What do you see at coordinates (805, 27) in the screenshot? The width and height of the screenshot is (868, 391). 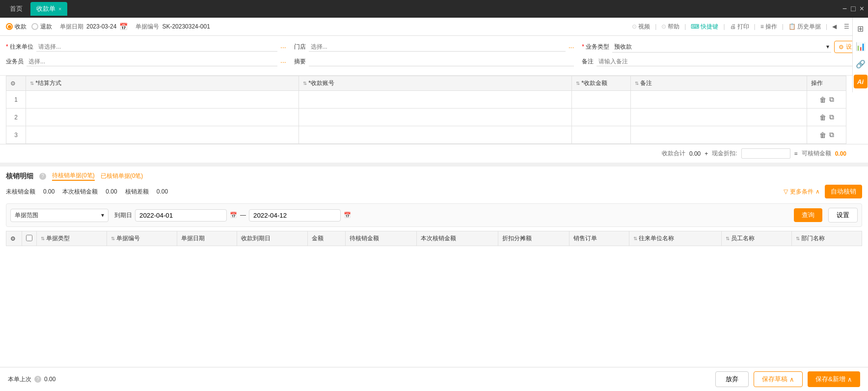 I see `history-btn: 📋 历史单据` at bounding box center [805, 27].